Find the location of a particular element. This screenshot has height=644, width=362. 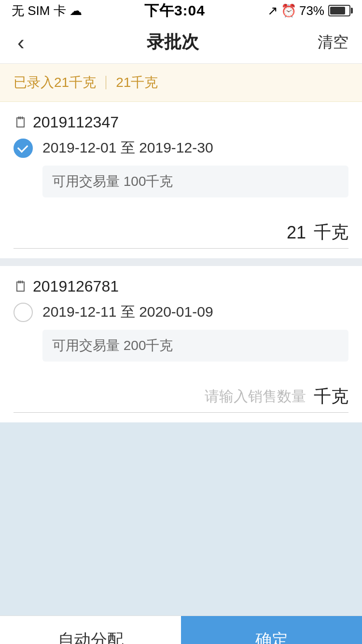

status-left: 无 SIM 卡 ☁ is located at coordinates (47, 11).